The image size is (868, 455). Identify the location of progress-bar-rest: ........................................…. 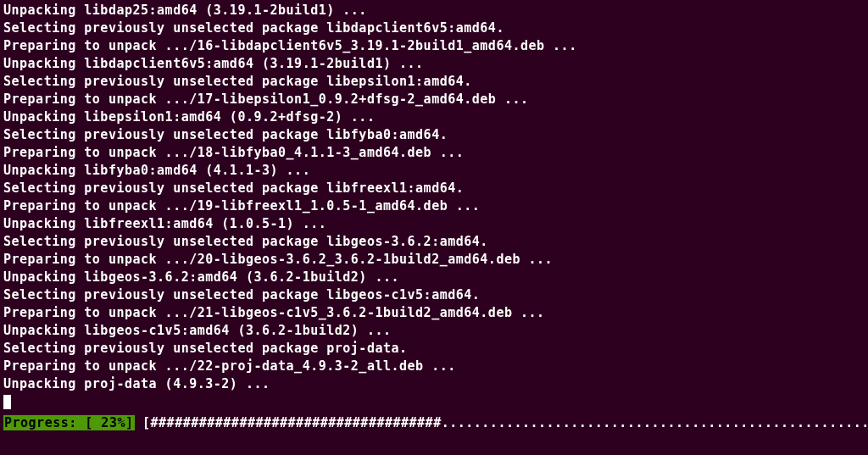
(654, 423).